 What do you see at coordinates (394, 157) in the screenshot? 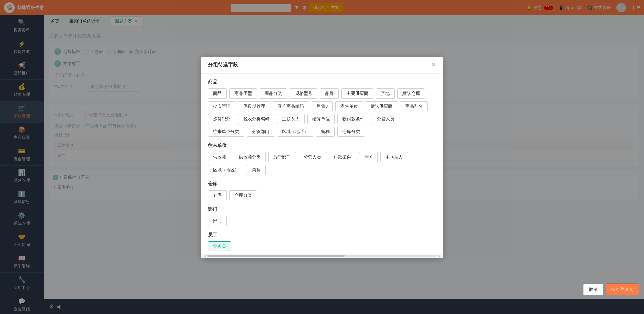
I see `field-tag-cp-contact: 主联系人` at bounding box center [394, 157].